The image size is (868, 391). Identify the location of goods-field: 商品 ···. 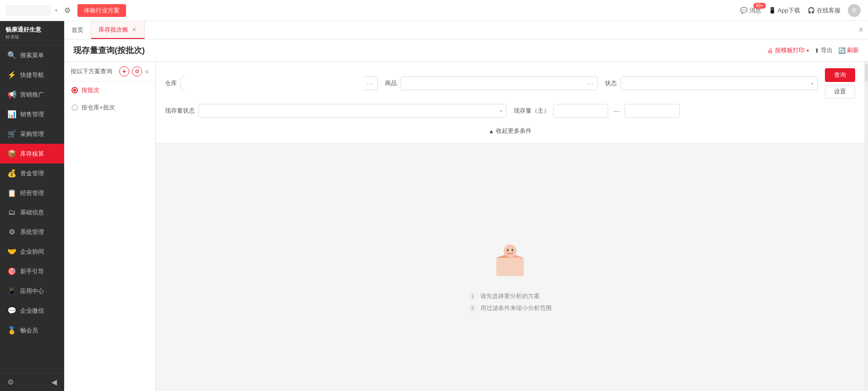
(491, 83).